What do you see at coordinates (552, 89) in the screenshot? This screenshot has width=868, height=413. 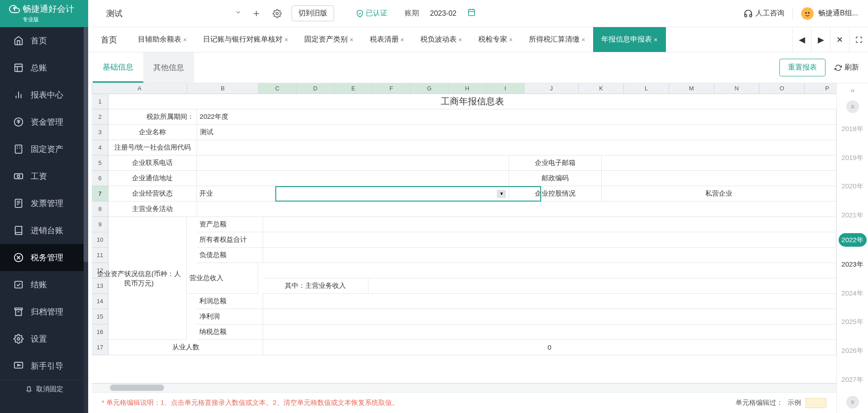 I see `column-header-J: J` at bounding box center [552, 89].